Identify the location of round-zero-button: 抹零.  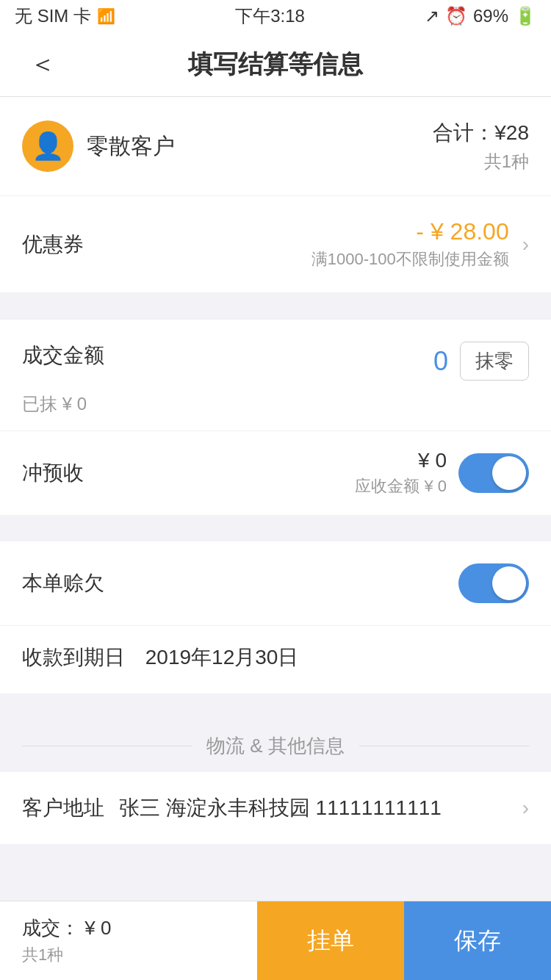
(494, 361).